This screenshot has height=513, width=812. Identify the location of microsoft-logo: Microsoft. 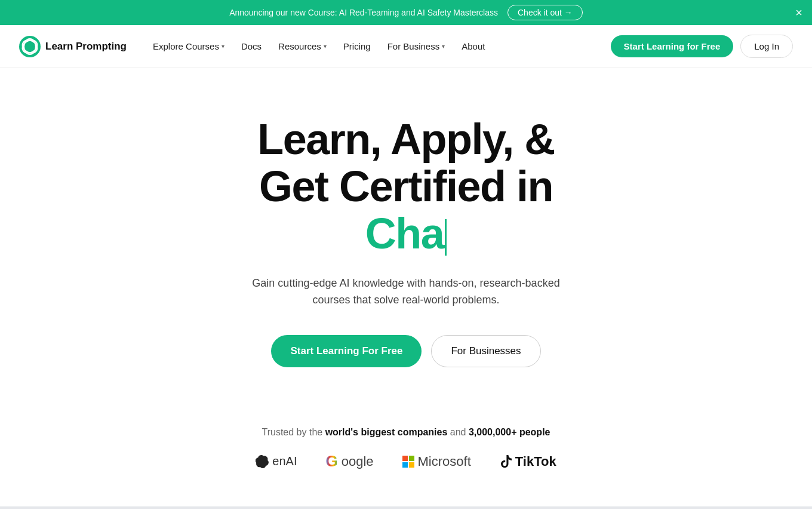
(437, 462).